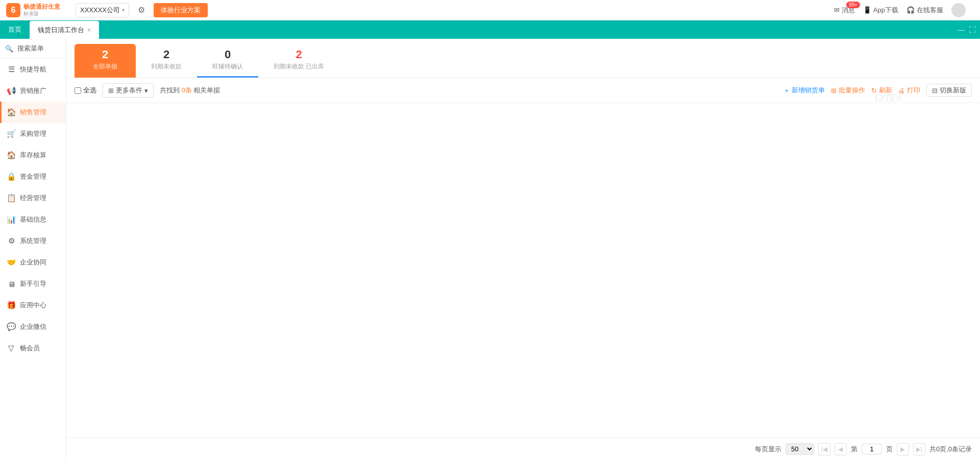 This screenshot has width=980, height=460. What do you see at coordinates (914, 90) in the screenshot?
I see `print-label: 打印` at bounding box center [914, 90].